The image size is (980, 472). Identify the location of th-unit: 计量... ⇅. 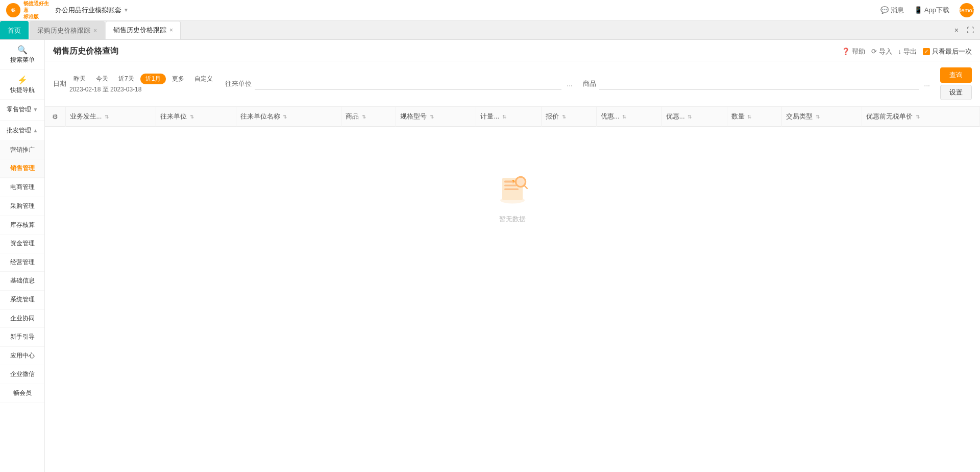
(509, 116).